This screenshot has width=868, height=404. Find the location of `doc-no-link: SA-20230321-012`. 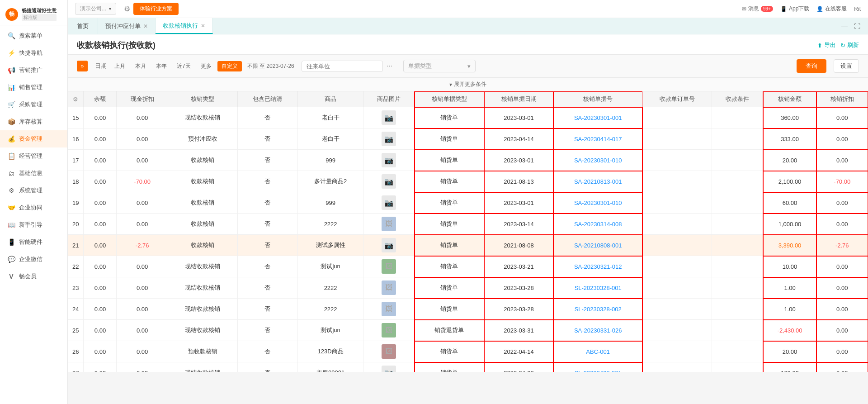

doc-no-link: SA-20230321-012 is located at coordinates (598, 267).